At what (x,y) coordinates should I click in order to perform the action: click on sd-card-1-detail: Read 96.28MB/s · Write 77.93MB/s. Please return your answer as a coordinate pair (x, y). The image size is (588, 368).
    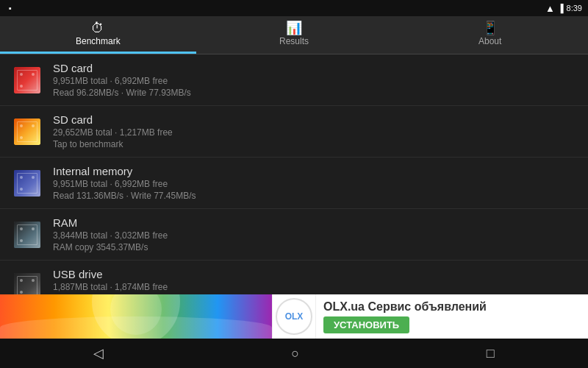
    Looking at the image, I should click on (315, 93).